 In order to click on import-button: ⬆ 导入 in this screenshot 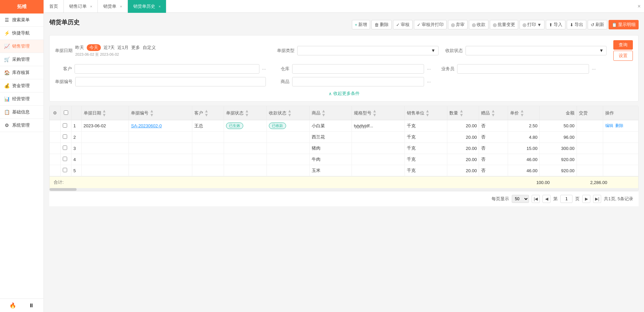, I will do `click(556, 25)`.